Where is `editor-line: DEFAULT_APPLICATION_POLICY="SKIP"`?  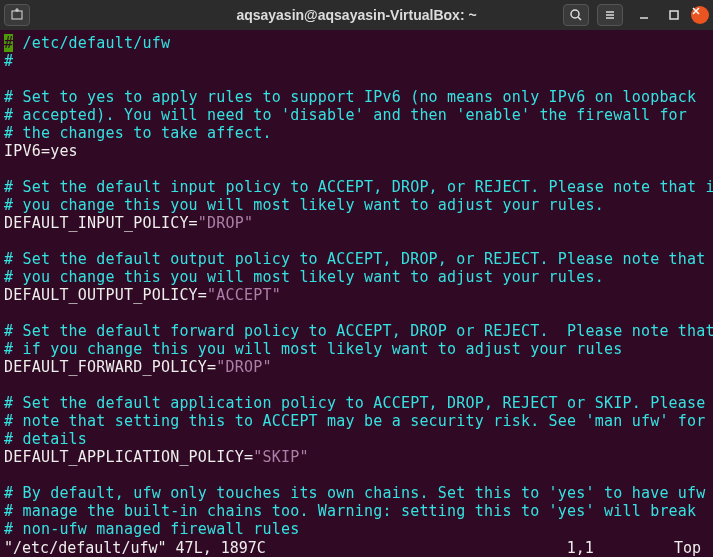
editor-line: DEFAULT_APPLICATION_POLICY="SKIP" is located at coordinates (356, 457).